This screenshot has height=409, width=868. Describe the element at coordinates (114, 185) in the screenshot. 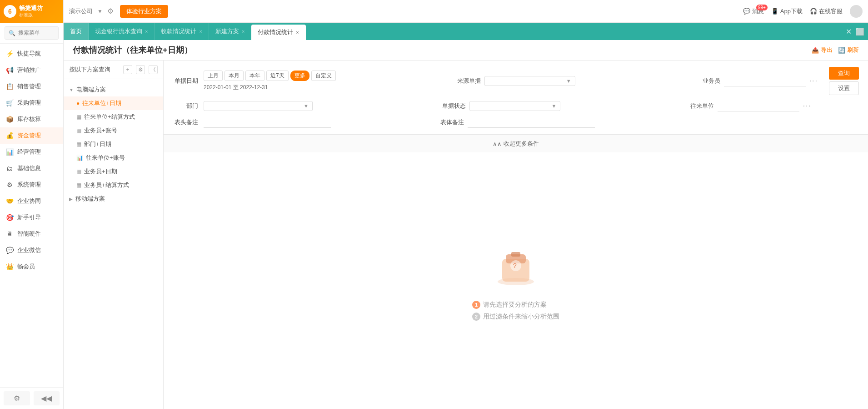

I see `tree-item-staff-settle: ▦业务员+结算方式` at that location.